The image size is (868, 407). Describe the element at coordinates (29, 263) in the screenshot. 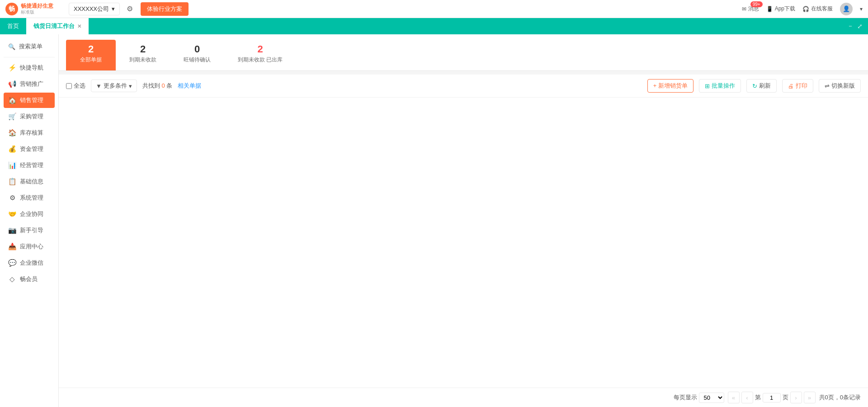

I see `sidebar-item-enterprise-wechat: 💬 企业微信` at that location.